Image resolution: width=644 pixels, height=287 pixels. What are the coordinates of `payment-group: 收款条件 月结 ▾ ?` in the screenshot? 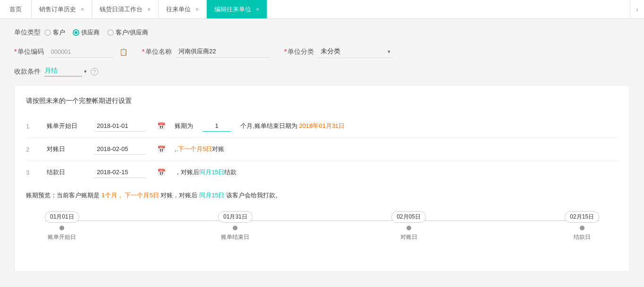 It's located at (56, 72).